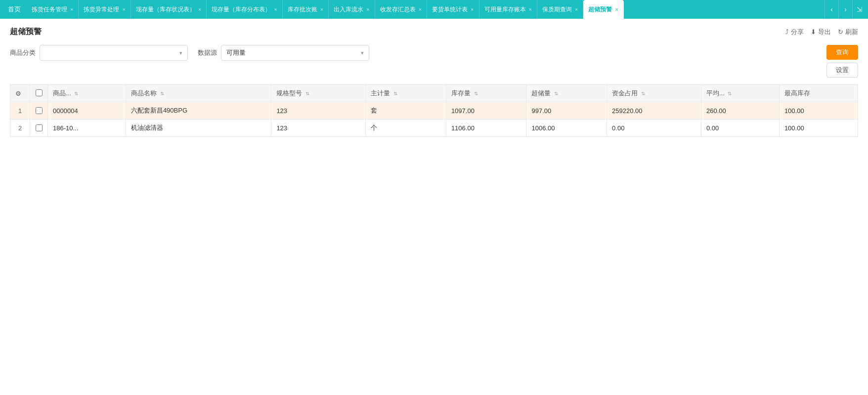  What do you see at coordinates (848, 32) in the screenshot?
I see `refresh-button: ↻ 刷新` at bounding box center [848, 32].